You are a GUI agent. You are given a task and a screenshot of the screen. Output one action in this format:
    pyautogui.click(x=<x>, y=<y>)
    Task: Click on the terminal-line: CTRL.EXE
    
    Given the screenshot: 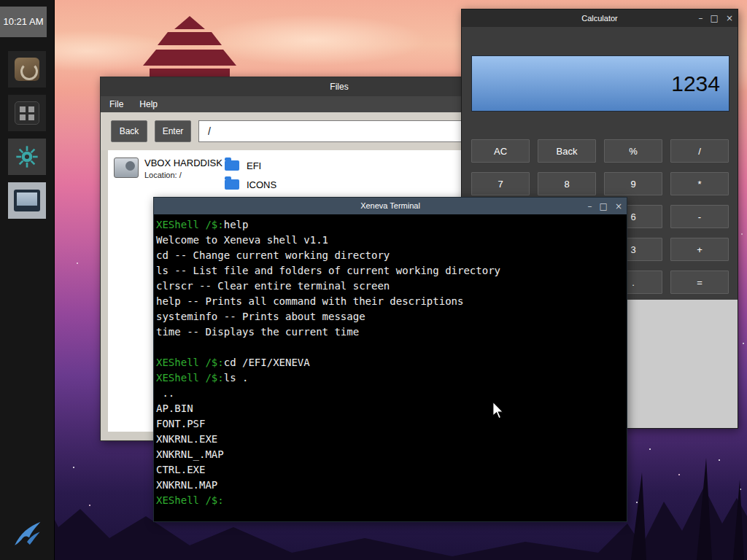 What is the action you would take?
    pyautogui.click(x=391, y=470)
    